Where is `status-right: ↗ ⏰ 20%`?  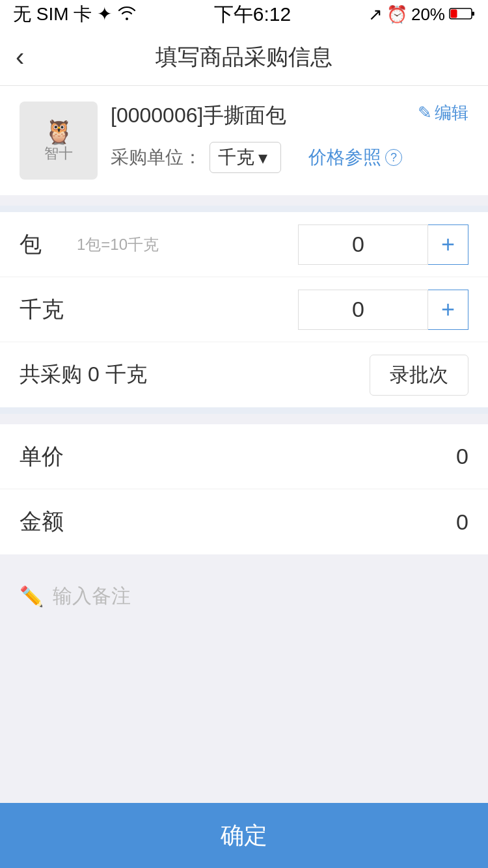 status-right: ↗ ⏰ 20% is located at coordinates (422, 14).